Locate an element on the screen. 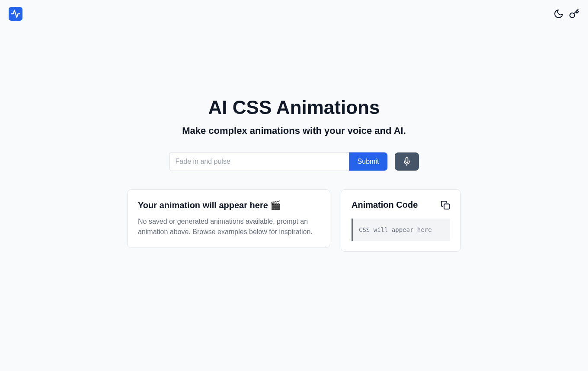 The image size is (588, 371). page-subtitle: Make complex animations with your voice … is located at coordinates (294, 131).